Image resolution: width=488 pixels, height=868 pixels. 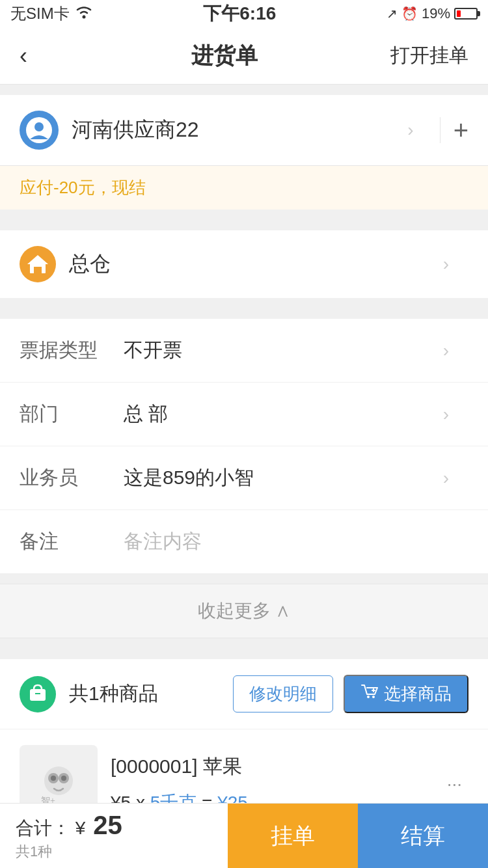 I want to click on supplier-chevron-icon: ›, so click(x=410, y=130).